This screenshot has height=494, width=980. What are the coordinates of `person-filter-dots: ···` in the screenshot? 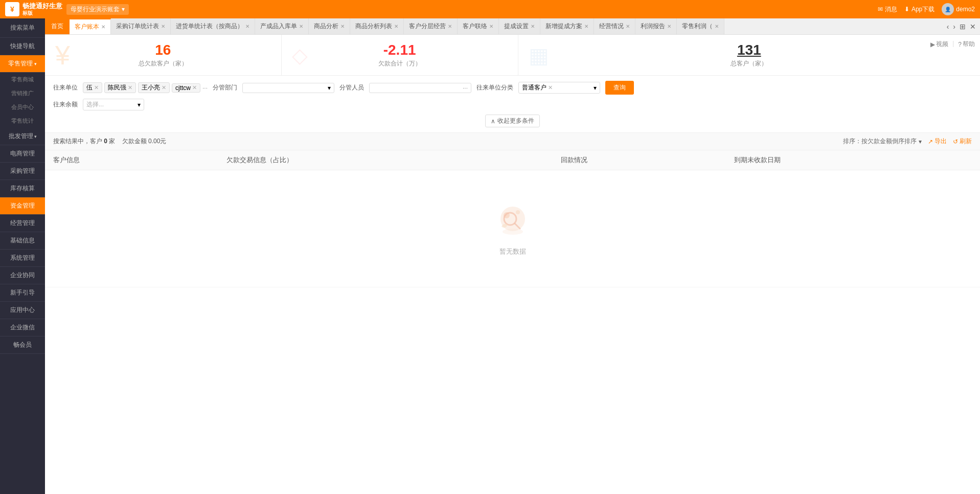 It's located at (465, 88).